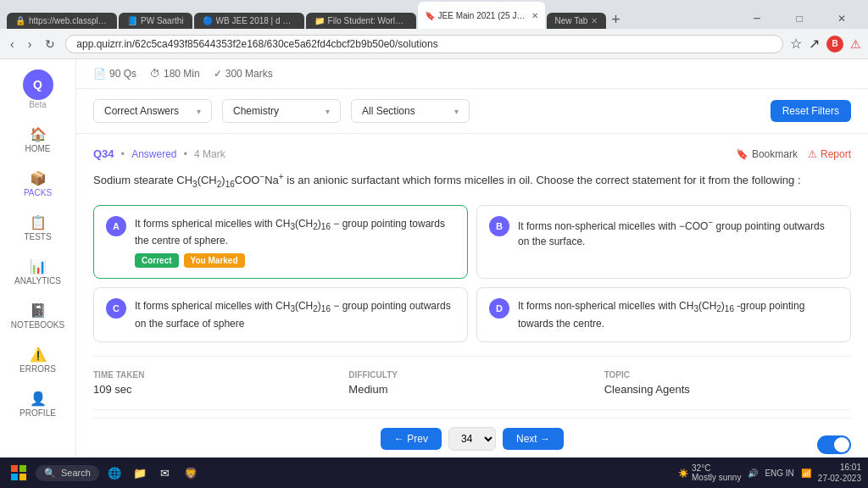  What do you see at coordinates (37, 193) in the screenshot?
I see `sidebar-item-label: PACKS` at bounding box center [37, 193].